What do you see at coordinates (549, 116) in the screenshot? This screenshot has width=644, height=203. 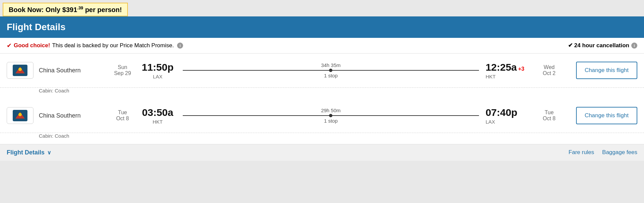 I see `arrive-date-col-2: Tue Oct 8` at bounding box center [549, 116].